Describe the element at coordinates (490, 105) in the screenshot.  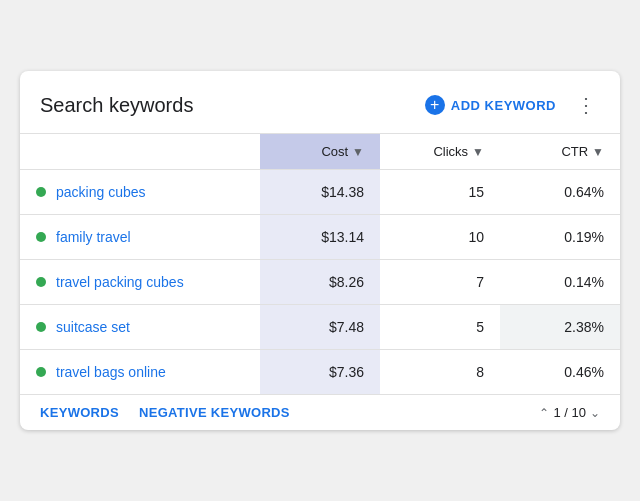
I see `add-keyword-button: + ADD KEYWORD` at that location.